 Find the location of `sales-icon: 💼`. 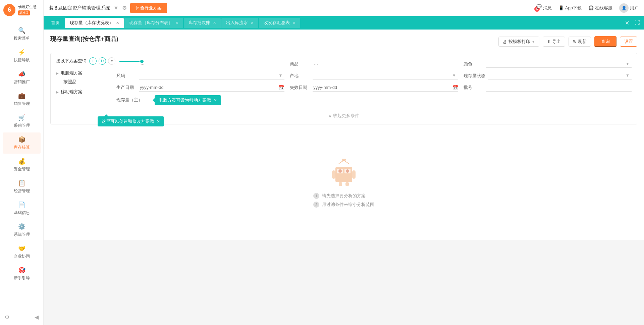

sales-icon: 💼 is located at coordinates (22, 96).